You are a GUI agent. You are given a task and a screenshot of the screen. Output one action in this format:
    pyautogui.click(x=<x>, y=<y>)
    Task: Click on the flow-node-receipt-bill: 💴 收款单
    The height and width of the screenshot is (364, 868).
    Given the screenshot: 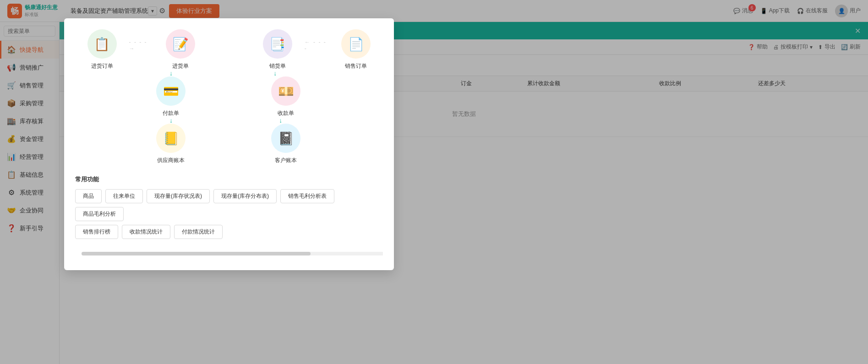 What is the action you would take?
    pyautogui.click(x=286, y=97)
    